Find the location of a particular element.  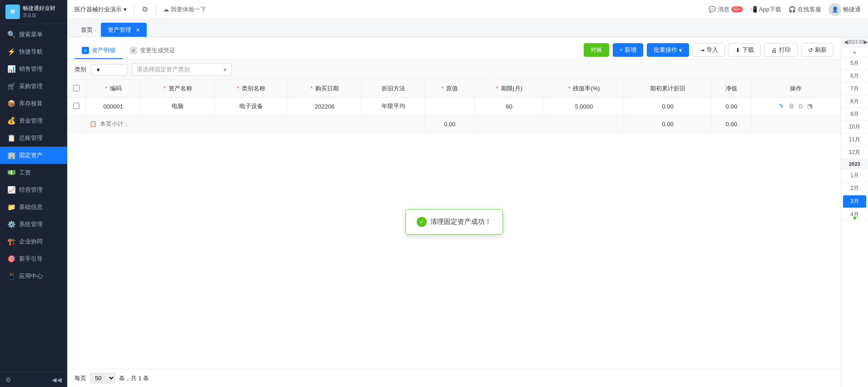

app-logo-text: 畅捷通好业财 普及版 is located at coordinates (39, 12).